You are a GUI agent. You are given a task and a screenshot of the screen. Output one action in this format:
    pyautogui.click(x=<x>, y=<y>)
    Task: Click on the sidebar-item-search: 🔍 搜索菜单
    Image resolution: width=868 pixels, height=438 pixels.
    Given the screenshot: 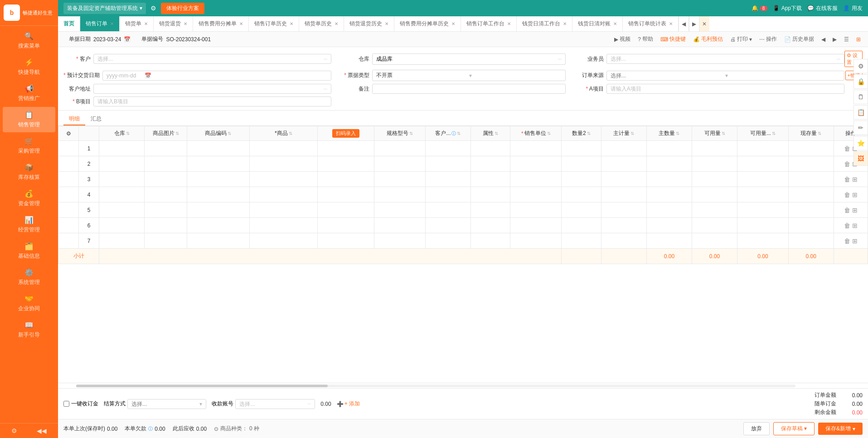 What is the action you would take?
    pyautogui.click(x=29, y=41)
    